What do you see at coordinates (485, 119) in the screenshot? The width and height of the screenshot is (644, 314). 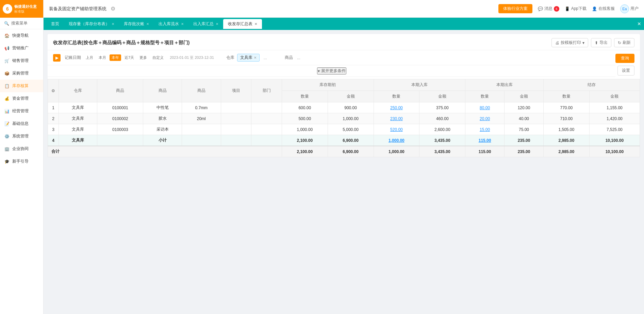 I see `row-out-qty: 20.00` at bounding box center [485, 119].